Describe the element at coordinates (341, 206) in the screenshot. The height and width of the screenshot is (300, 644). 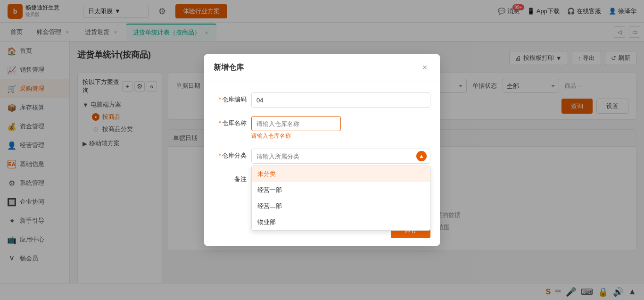
I see `dropdown-item-dept2: 经营二部` at that location.